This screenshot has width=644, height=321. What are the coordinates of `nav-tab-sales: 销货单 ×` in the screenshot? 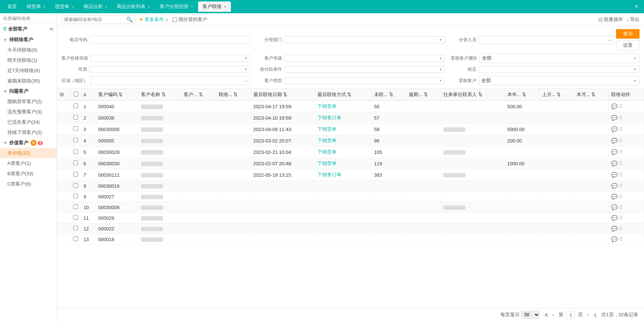 It's located at (36, 7).